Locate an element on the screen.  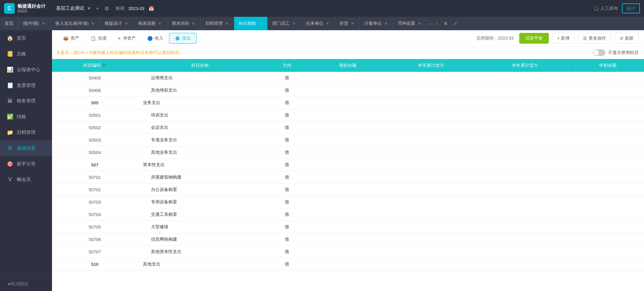
disable-toggle is located at coordinates (599, 53).